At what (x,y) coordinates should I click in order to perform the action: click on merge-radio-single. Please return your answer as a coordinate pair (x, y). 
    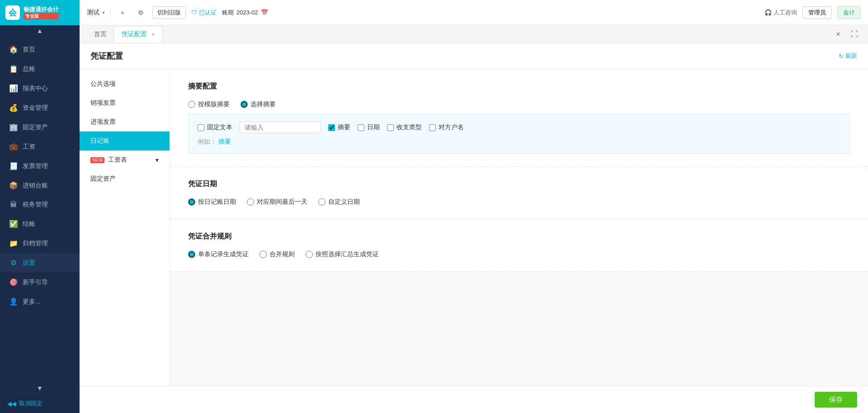
    Looking at the image, I should click on (192, 254).